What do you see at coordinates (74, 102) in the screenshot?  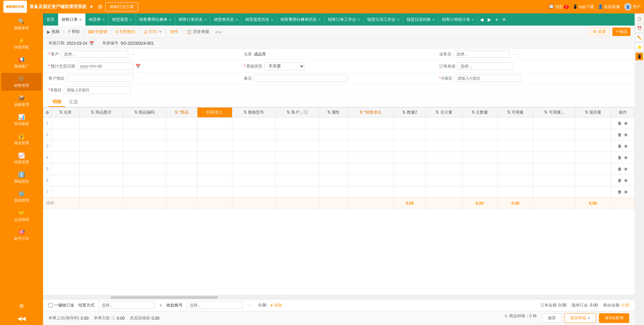 I see `detail-tab-summary: 汇总` at bounding box center [74, 102].